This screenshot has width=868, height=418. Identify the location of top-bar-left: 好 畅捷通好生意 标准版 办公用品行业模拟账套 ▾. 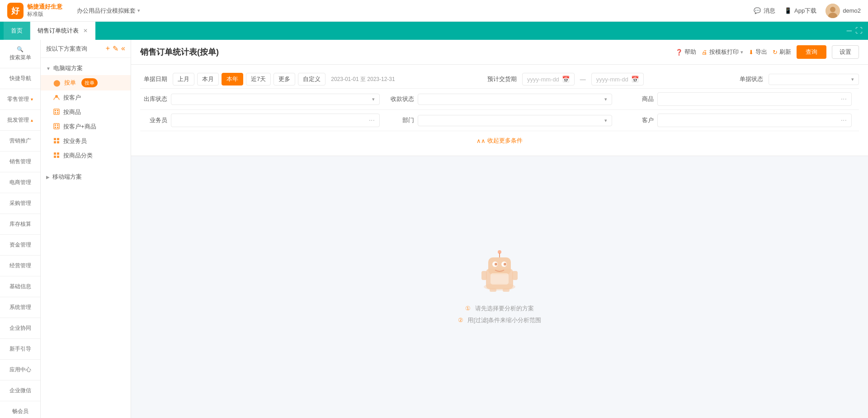
(74, 11).